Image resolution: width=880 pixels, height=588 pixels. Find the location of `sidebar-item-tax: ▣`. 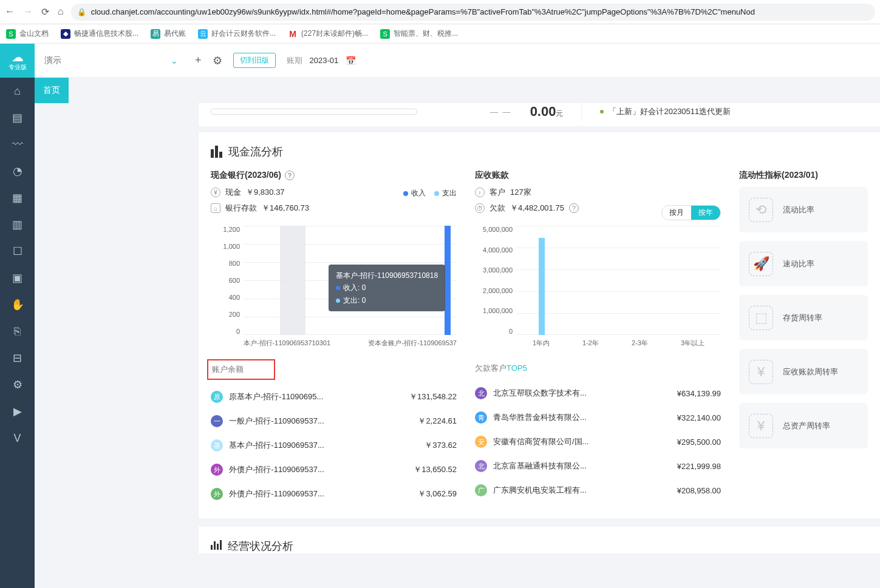

sidebar-item-tax: ▣ is located at coordinates (17, 278).